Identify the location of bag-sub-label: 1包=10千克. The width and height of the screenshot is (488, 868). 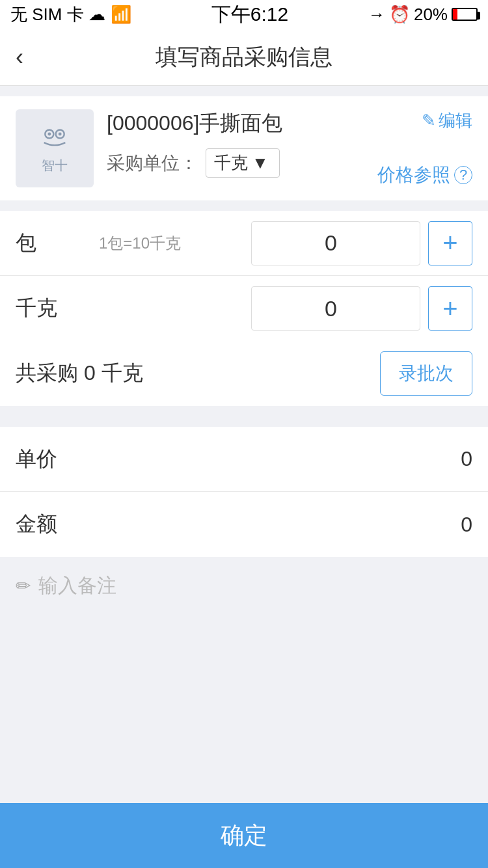
(140, 243).